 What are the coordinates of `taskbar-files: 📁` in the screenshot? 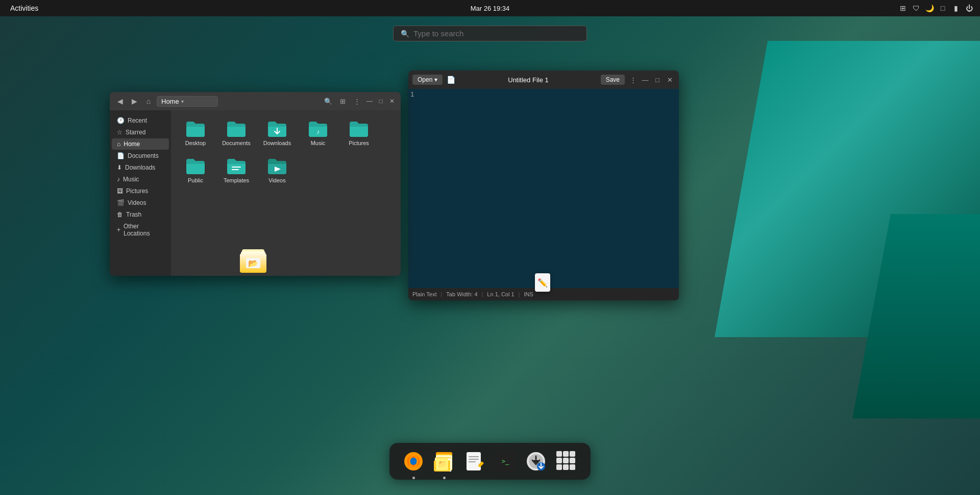 It's located at (444, 461).